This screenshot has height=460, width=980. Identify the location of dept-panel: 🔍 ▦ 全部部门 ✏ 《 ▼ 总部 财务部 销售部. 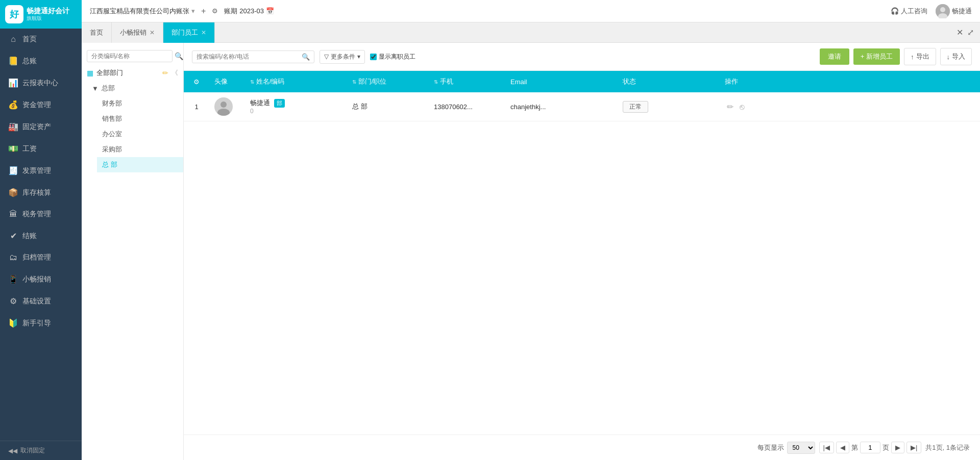
(133, 251).